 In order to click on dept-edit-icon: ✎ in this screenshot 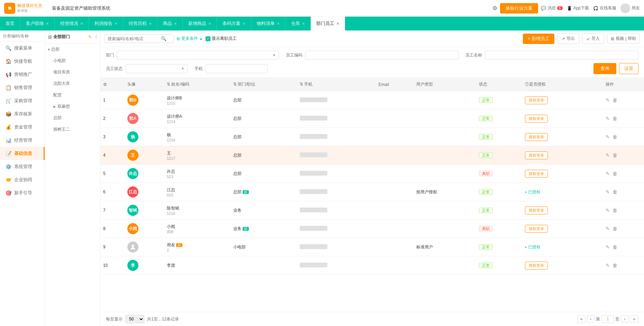, I will do `click(90, 37)`.